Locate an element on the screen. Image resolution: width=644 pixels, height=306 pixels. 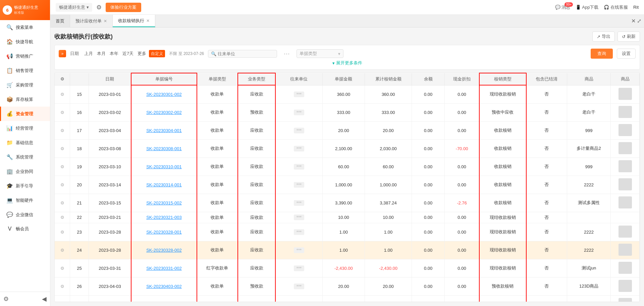
message-button: 💬 消息 99+ is located at coordinates (563, 7).